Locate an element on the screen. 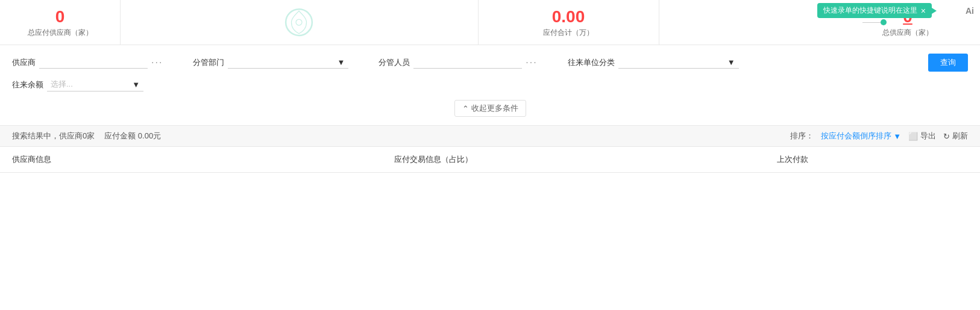 This screenshot has width=980, height=310. payable-total-label: 应付合计（万） is located at coordinates (568, 33).